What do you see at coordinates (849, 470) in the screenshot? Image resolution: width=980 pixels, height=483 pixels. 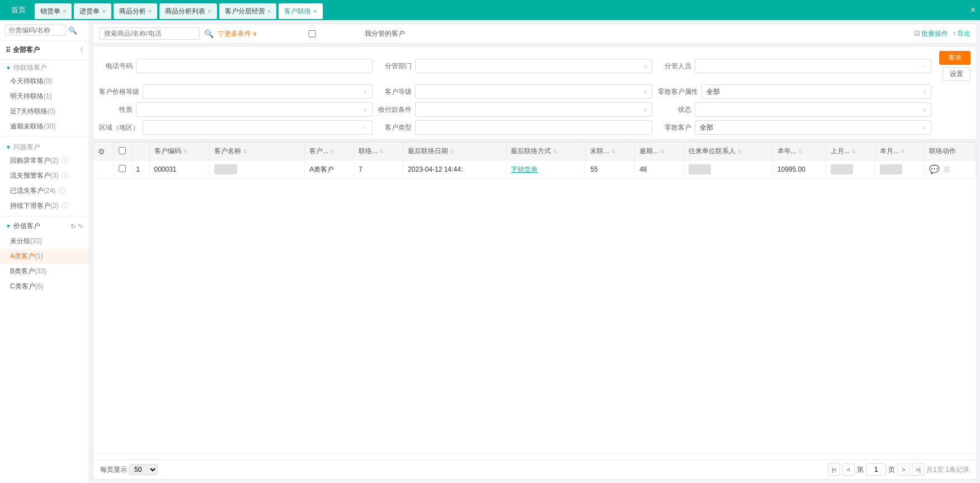 I see `prev-page-button: <` at bounding box center [849, 470].